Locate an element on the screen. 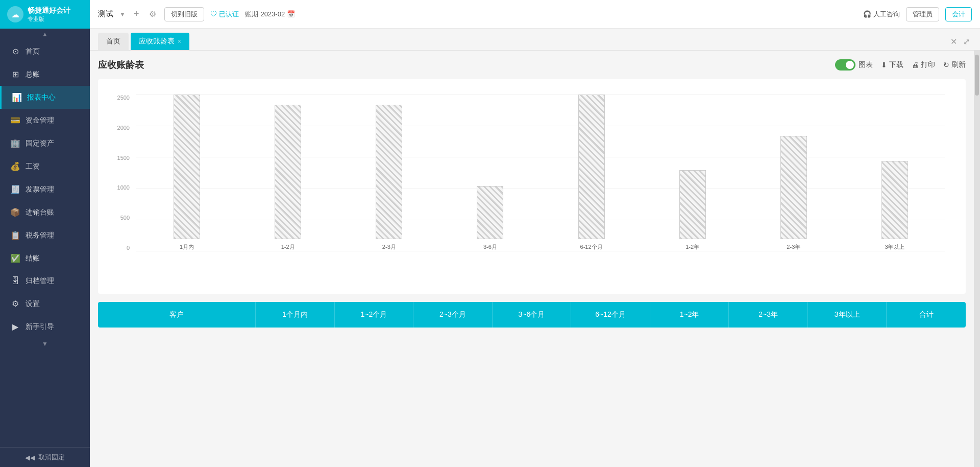  sidebar-item-reports: 📊 报表中心 is located at coordinates (45, 97).